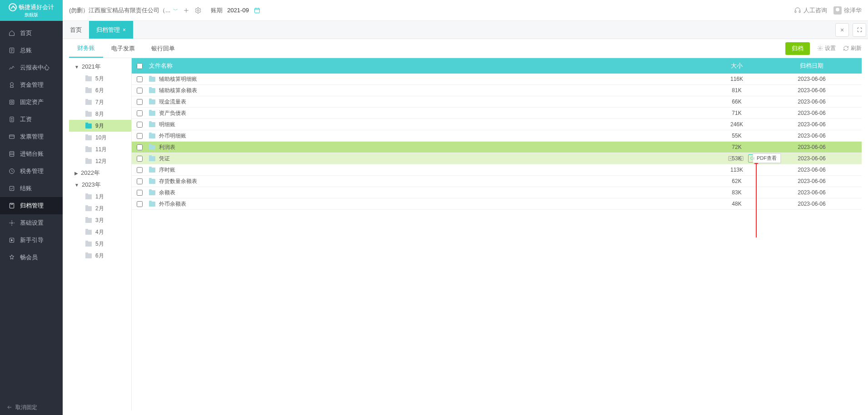  I want to click on nav-item: 税务管理, so click(31, 171).